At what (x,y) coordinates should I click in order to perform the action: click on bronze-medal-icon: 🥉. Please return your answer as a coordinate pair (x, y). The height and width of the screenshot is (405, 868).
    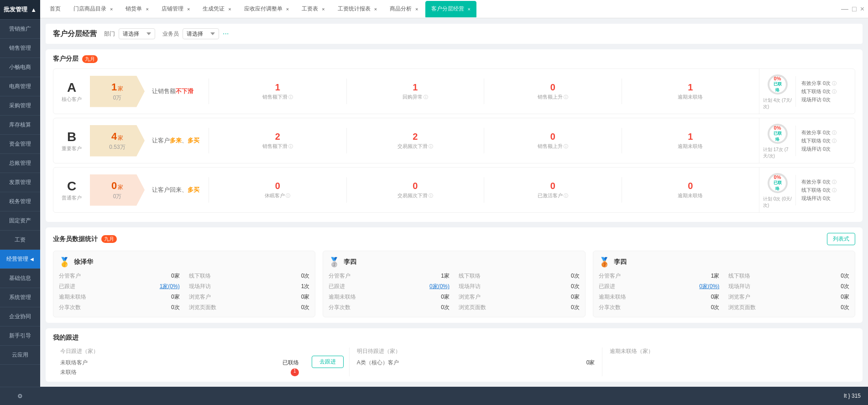
    Looking at the image, I should click on (604, 262).